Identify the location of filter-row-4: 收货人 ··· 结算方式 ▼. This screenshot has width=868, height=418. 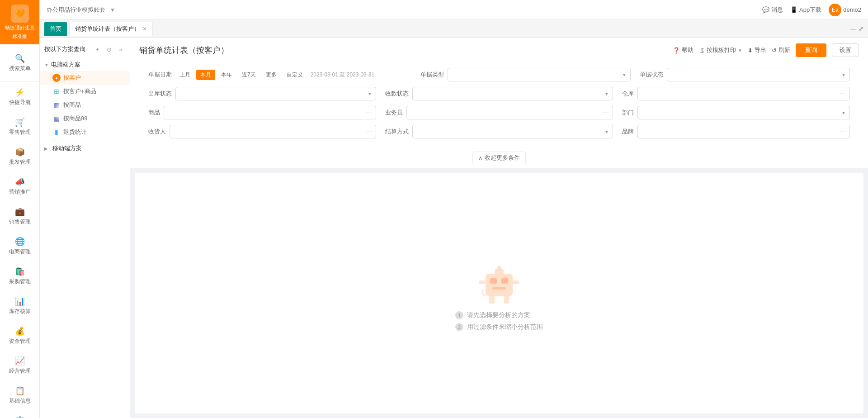
(499, 132).